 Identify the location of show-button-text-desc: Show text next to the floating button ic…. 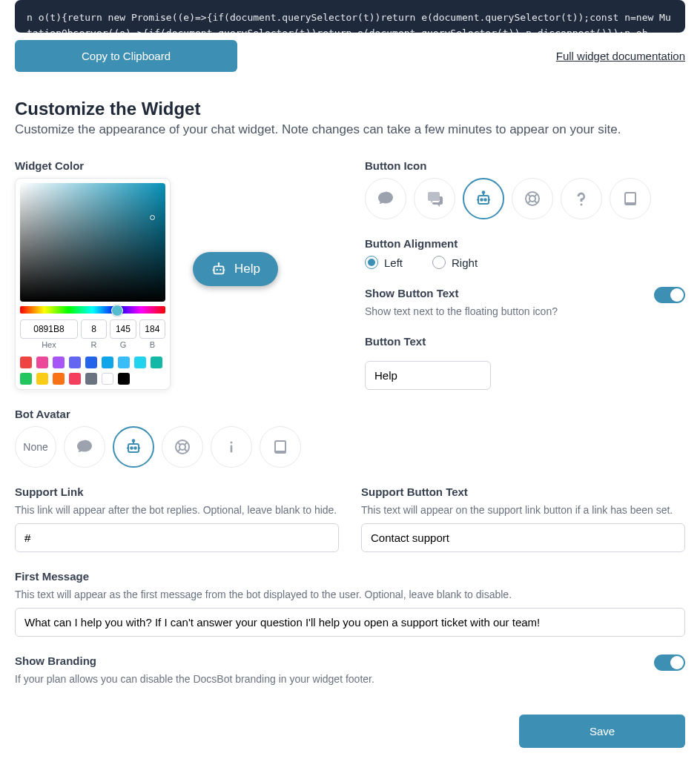
(461, 311).